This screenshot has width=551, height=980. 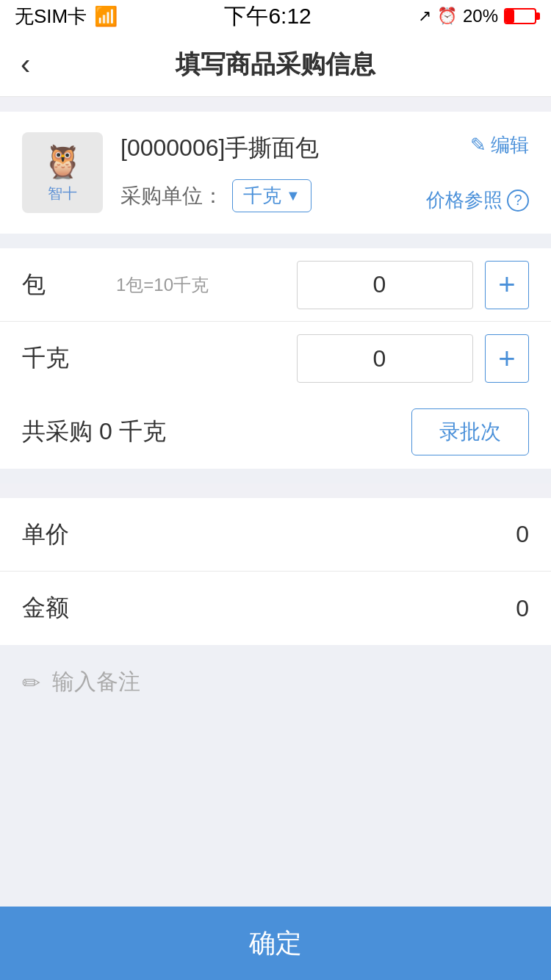 I want to click on owl-icon: 🦉, so click(x=63, y=162).